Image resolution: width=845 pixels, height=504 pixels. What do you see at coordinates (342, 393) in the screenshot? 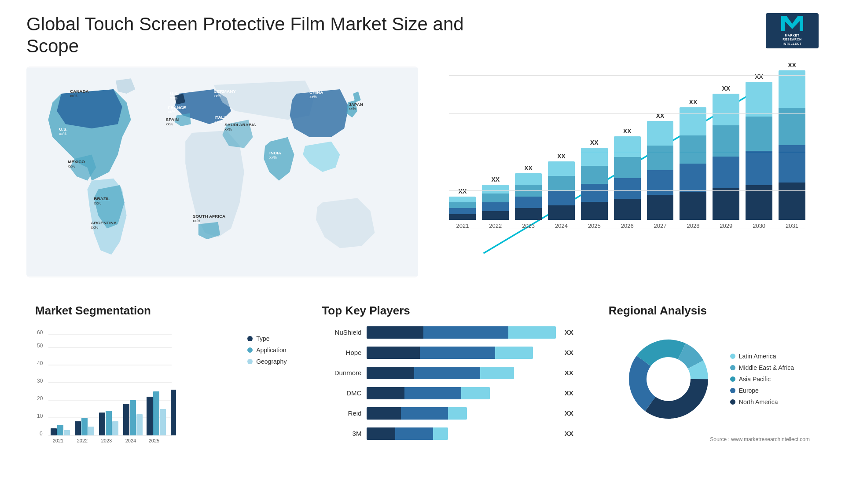
I see `player-name: DMC` at bounding box center [342, 393].